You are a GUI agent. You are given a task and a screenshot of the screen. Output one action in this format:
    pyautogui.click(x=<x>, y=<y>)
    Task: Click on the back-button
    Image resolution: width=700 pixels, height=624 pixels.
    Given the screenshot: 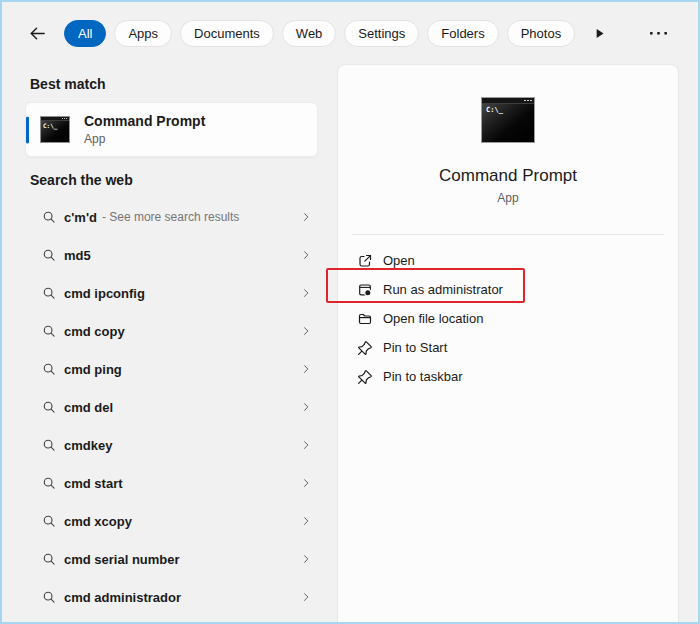 What is the action you would take?
    pyautogui.click(x=37, y=33)
    